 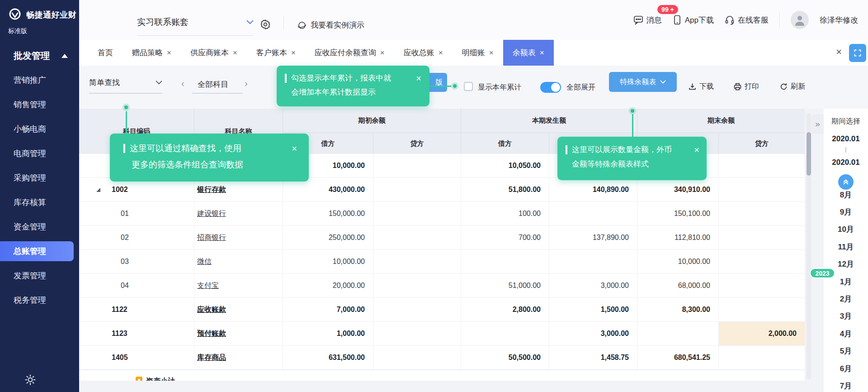 What do you see at coordinates (163, 22) in the screenshot?
I see `account-set-name: 实习联系账套` at bounding box center [163, 22].